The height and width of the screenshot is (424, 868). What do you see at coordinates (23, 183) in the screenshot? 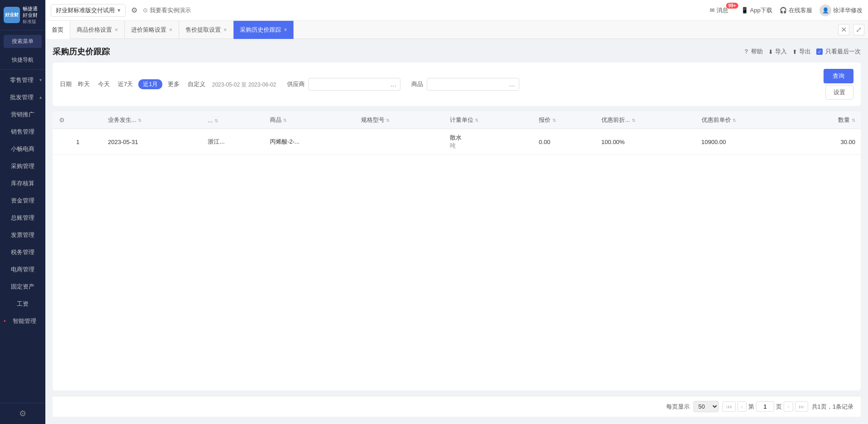
I see `sidebar-item-inventory: 库存核算` at bounding box center [23, 183].